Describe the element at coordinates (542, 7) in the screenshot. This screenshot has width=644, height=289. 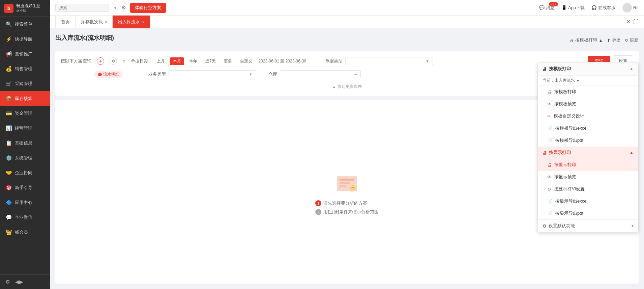
I see `message-icon: 💬` at that location.